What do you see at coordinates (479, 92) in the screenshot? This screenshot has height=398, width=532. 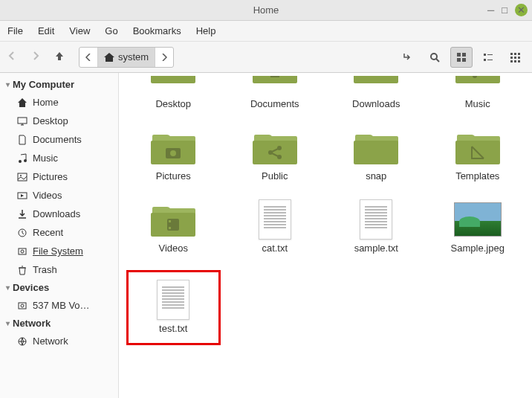 I see `file-item-music: Music` at bounding box center [479, 92].